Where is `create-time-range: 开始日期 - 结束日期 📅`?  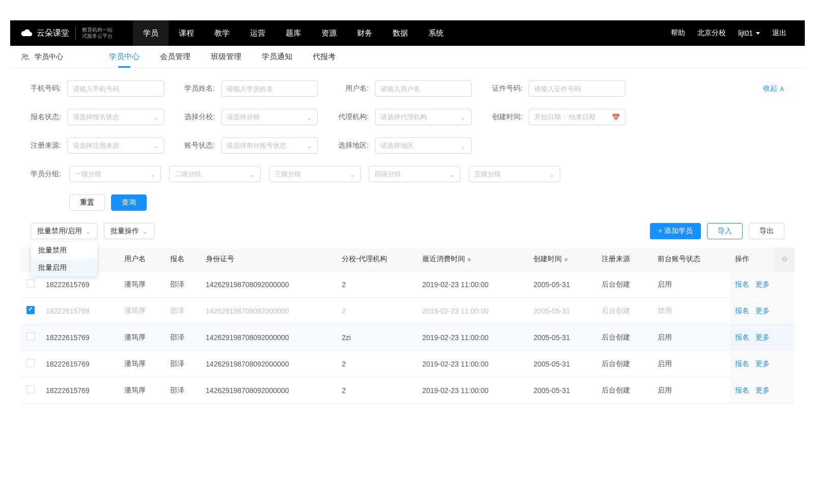 create-time-range: 开始日期 - 结束日期 📅 is located at coordinates (577, 117).